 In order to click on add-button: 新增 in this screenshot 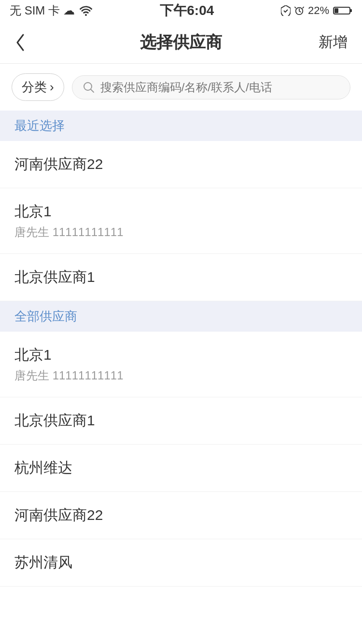, I will do `click(333, 42)`.